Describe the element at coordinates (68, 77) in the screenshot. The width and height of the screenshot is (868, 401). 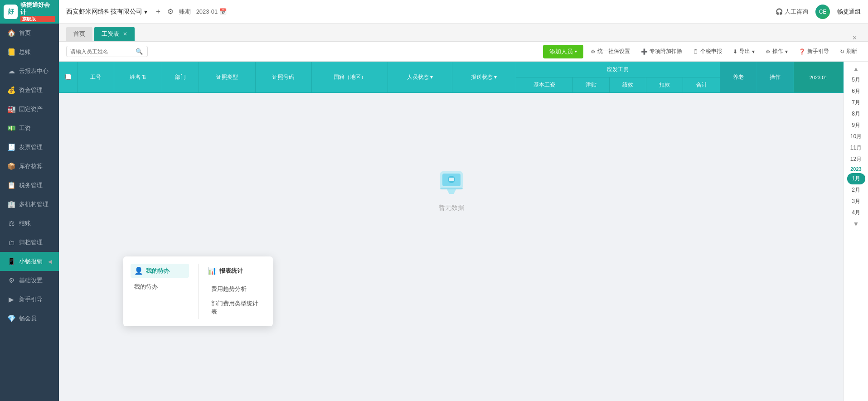
I see `th-checkbox` at that location.